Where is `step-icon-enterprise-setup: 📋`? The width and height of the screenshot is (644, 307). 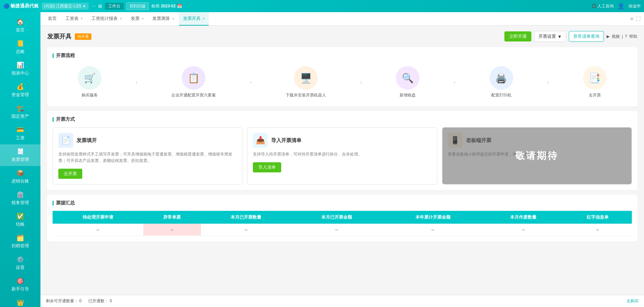
step-icon-enterprise-setup: 📋 is located at coordinates (194, 78).